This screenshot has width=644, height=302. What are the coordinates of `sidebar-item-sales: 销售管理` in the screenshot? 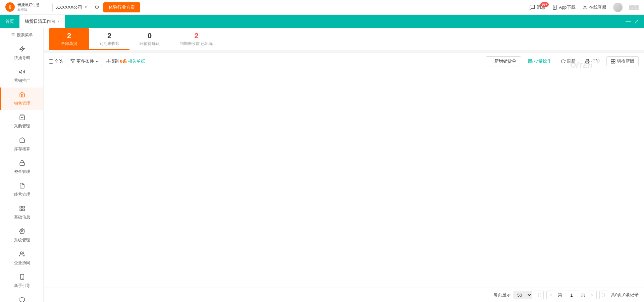 It's located at (21, 99).